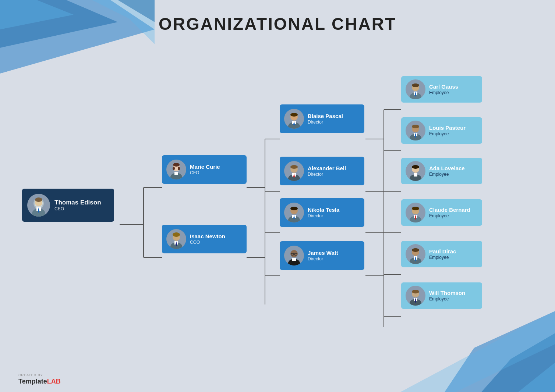  What do you see at coordinates (447, 299) in the screenshot?
I see `employee-thomson-role: Employee` at bounding box center [447, 299].